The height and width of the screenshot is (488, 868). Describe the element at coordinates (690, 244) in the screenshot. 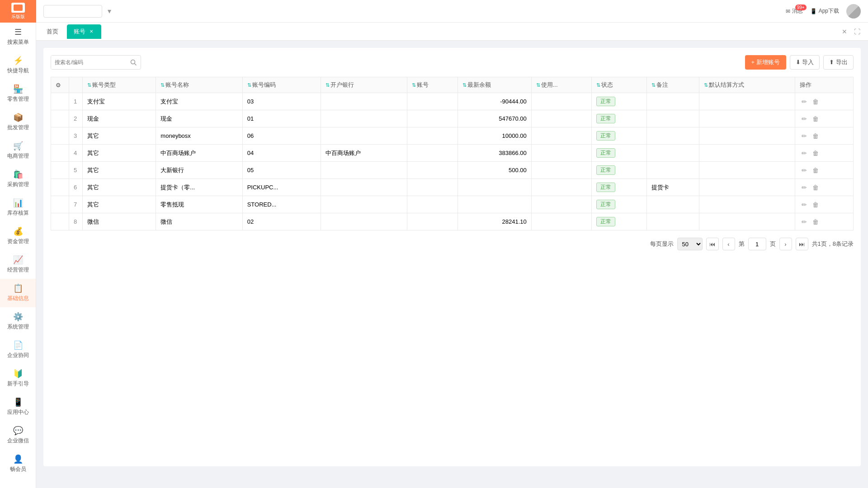

I see `page-size-select: 50 100 200` at that location.